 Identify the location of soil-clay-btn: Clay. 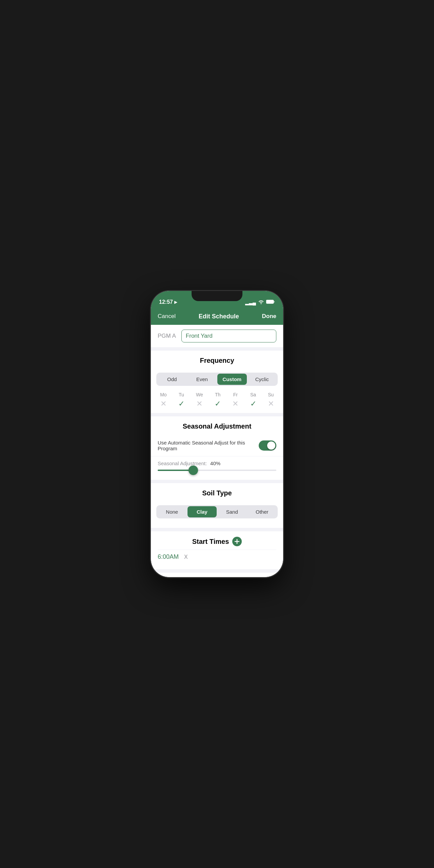
(202, 512).